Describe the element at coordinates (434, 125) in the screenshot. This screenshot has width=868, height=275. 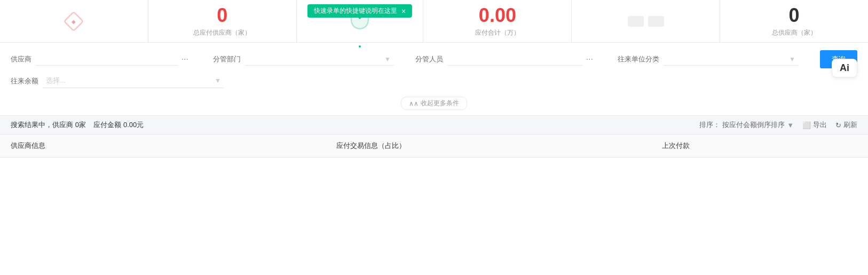
I see `result-bar: 搜索结果中，供应商 0家 应付金额 0.00元 排序： 按应付会额倒序排序 ▼ …` at that location.